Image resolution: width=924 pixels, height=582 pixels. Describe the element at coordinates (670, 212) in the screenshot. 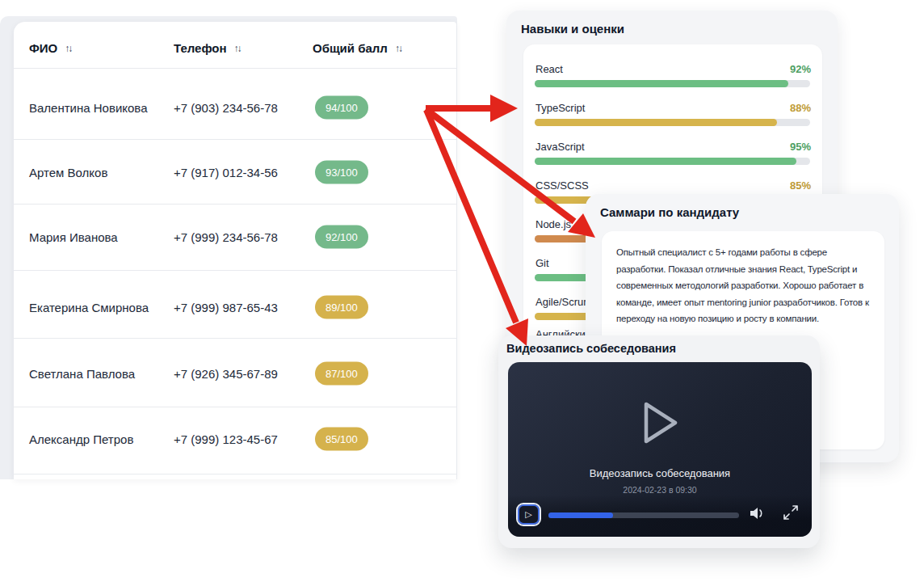

I see `summary-panel-title: Саммари по кандидату` at that location.